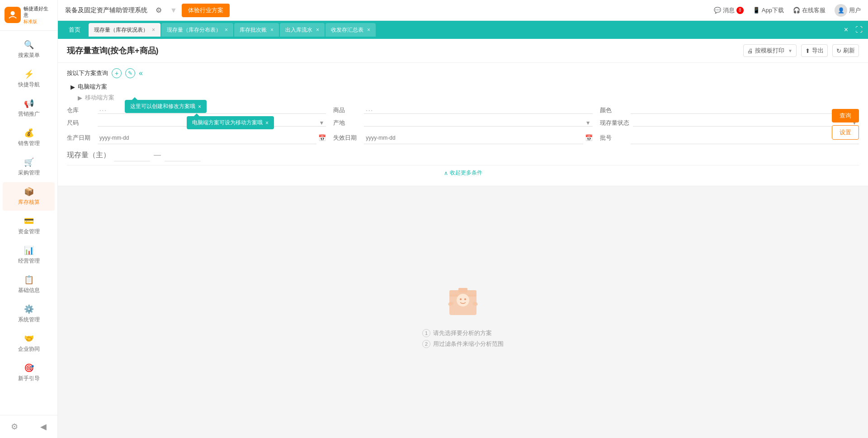 This screenshot has width=868, height=438. I want to click on size-dropdown-icon: ▼, so click(321, 123).